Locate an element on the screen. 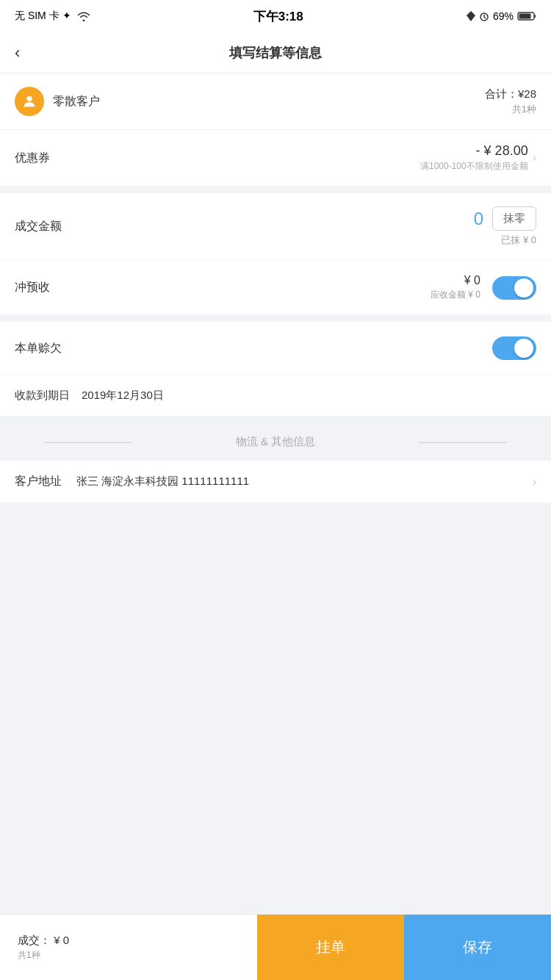 The height and width of the screenshot is (980, 551). alarm-icon is located at coordinates (484, 16).